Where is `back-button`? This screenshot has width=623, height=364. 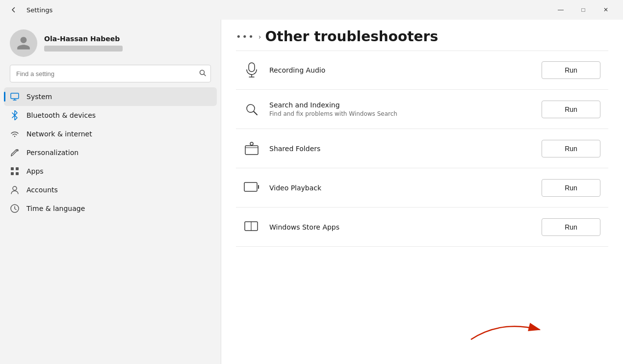 back-button is located at coordinates (14, 10).